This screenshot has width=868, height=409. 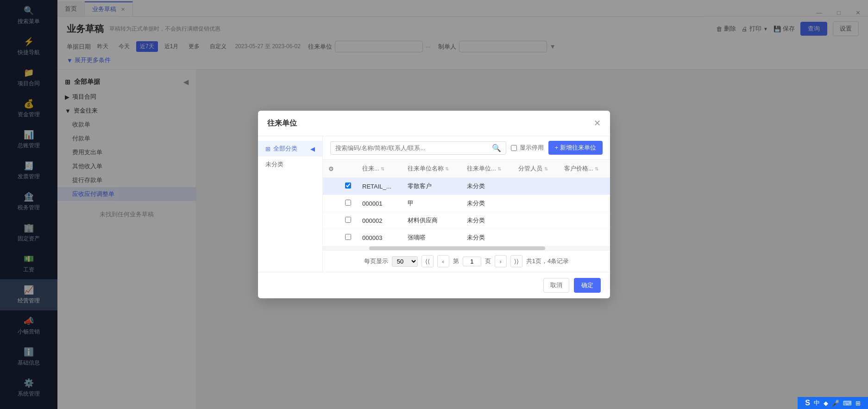 What do you see at coordinates (432, 204) in the screenshot?
I see `row-name-2: 甲` at bounding box center [432, 204].